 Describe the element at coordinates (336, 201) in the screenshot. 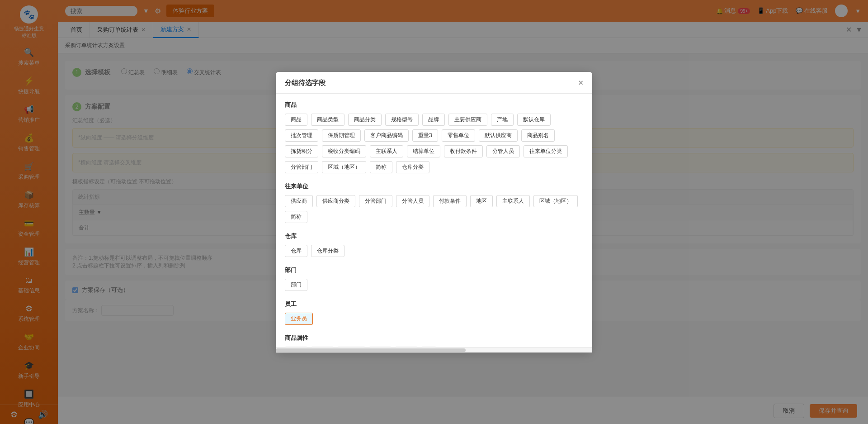

I see `field-tag: 供应商分类` at that location.